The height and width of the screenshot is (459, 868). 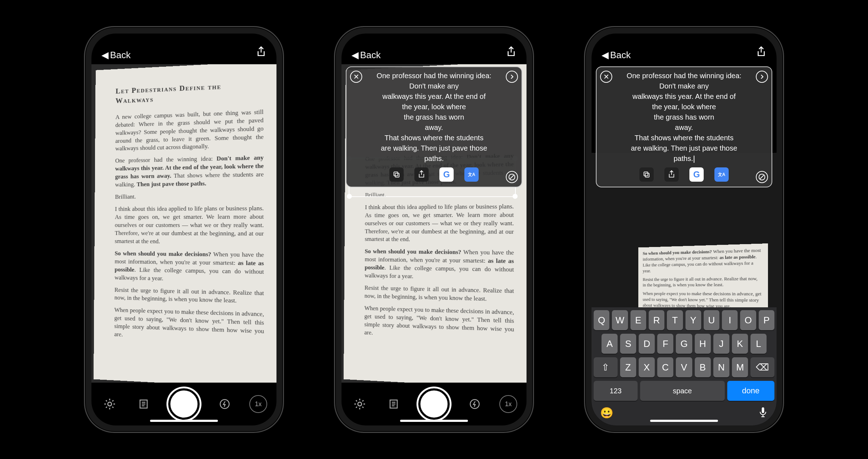 What do you see at coordinates (628, 344) in the screenshot?
I see `key-s: S` at bounding box center [628, 344].